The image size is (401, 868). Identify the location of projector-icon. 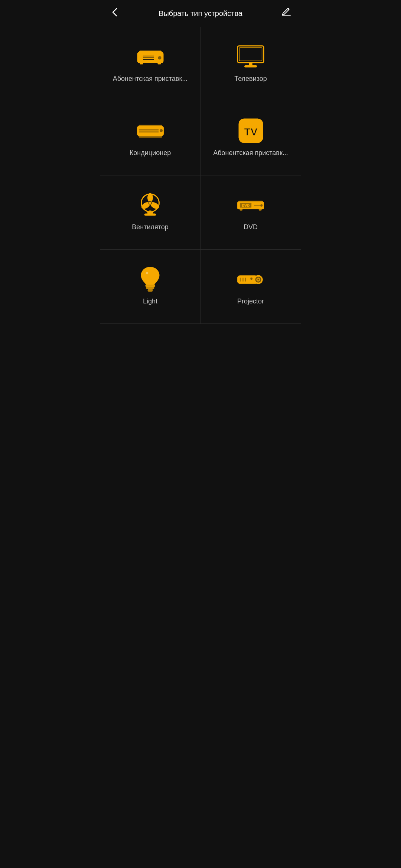
(251, 279).